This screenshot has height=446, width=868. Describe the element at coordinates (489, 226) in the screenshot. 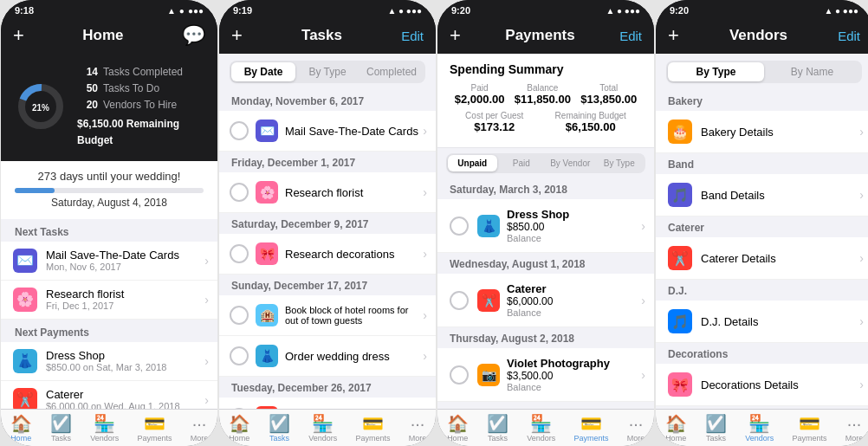

I see `payment-icon: 👗` at that location.